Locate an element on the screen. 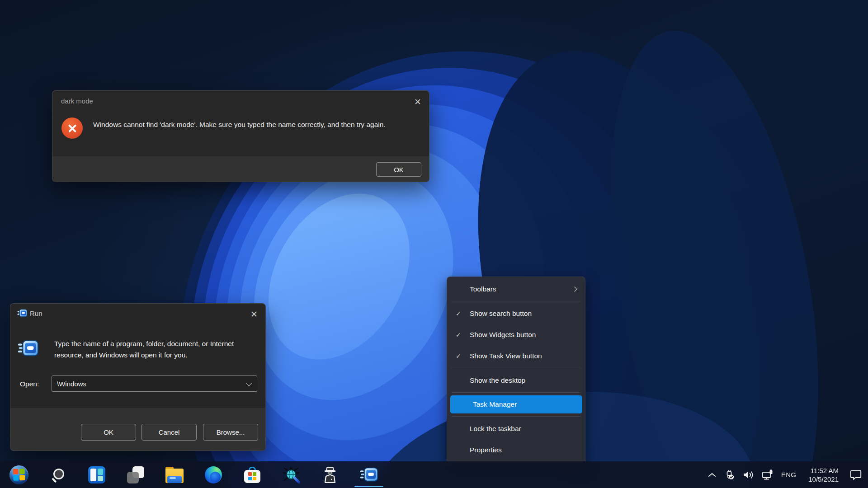  search-button is located at coordinates (58, 475).